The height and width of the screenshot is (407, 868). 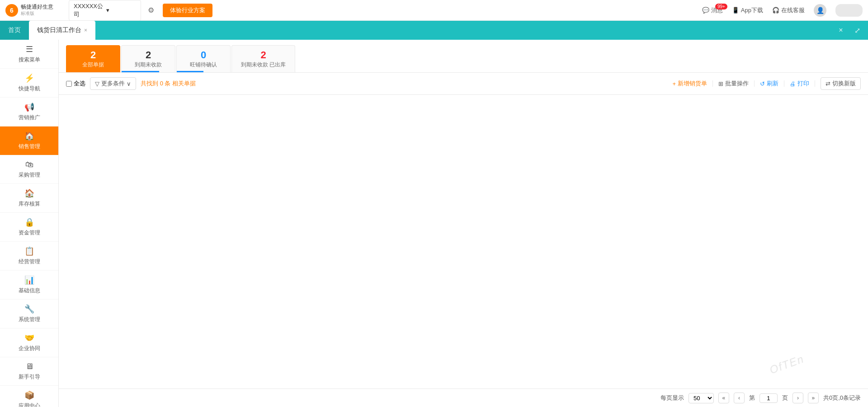 What do you see at coordinates (151, 10) in the screenshot?
I see `settings-button: ⚙` at bounding box center [151, 10].